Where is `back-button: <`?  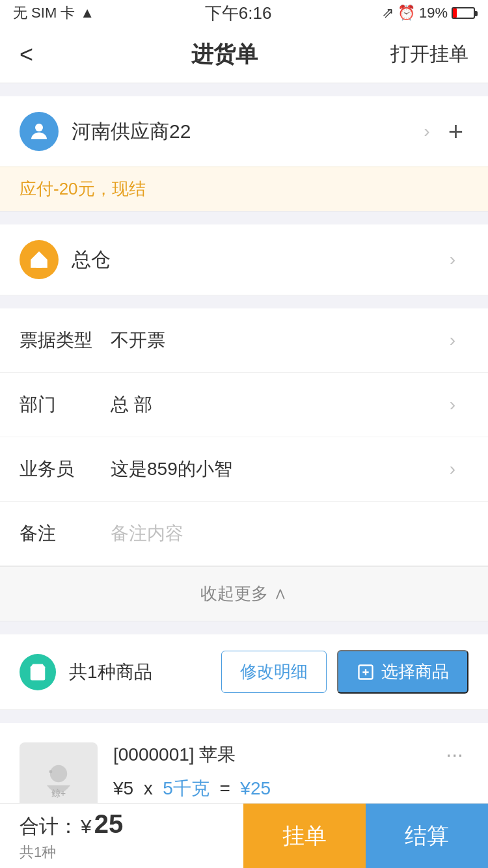 back-button: < is located at coordinates (39, 55).